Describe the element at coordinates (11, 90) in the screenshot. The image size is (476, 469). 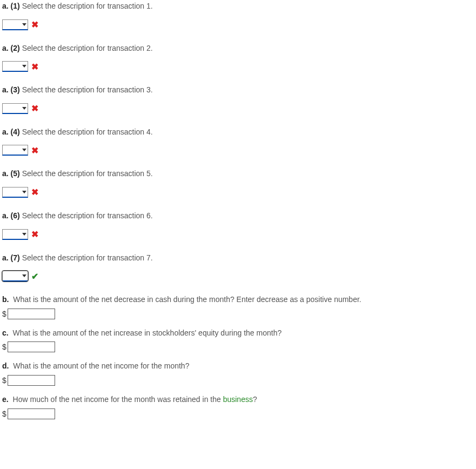
I see `question-a-3-prefix: a. (3)` at that location.